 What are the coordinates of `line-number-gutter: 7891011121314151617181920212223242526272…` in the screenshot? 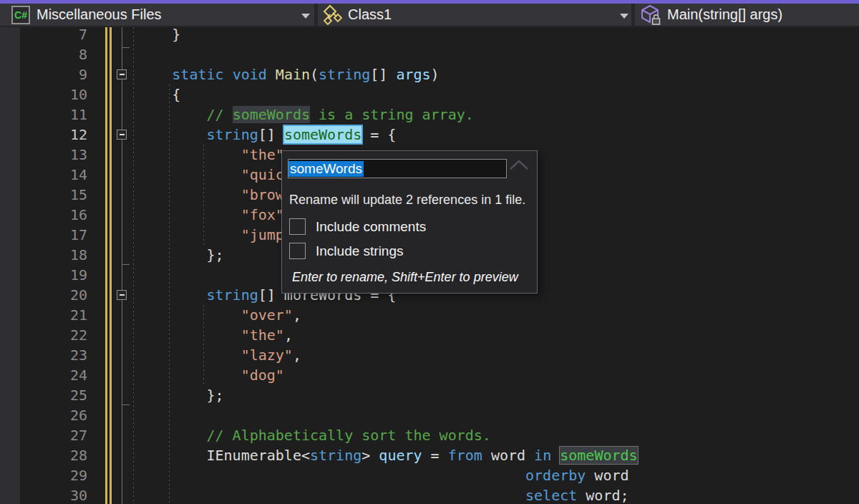 It's located at (54, 264).